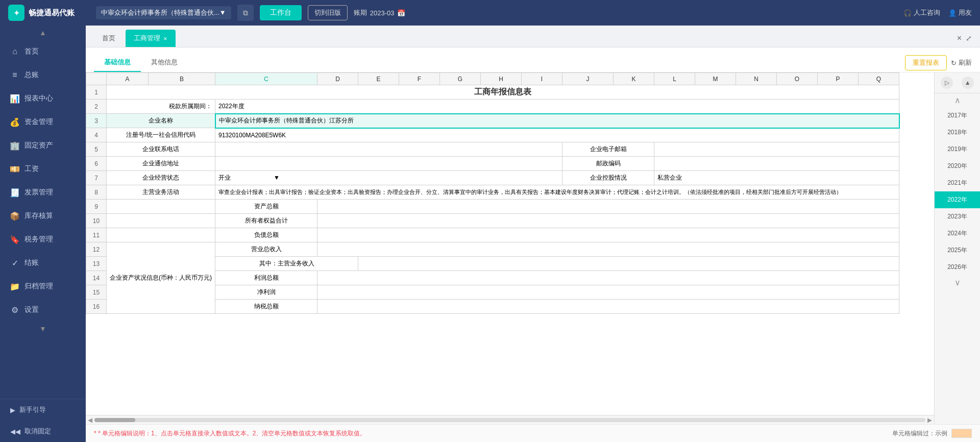  I want to click on sidebar-down-arrow: ▼, so click(43, 329).